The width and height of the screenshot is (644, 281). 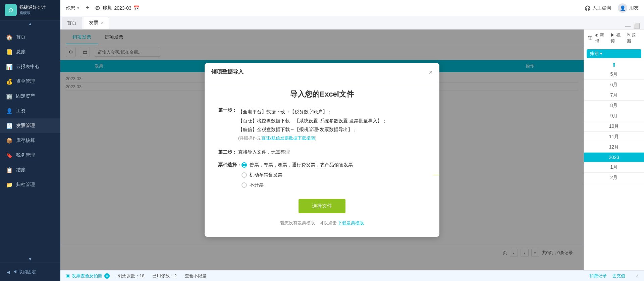 What do you see at coordinates (619, 276) in the screenshot?
I see `recharge-link: 去充值` at bounding box center [619, 276].